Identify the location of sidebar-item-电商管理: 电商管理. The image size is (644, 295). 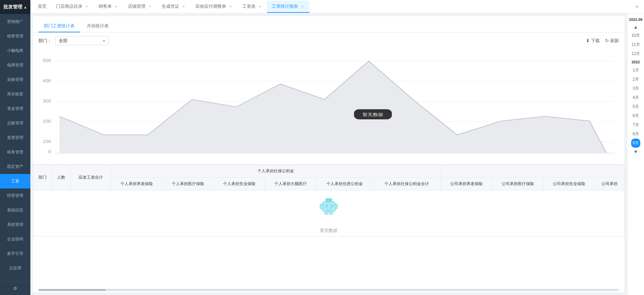
(15, 65).